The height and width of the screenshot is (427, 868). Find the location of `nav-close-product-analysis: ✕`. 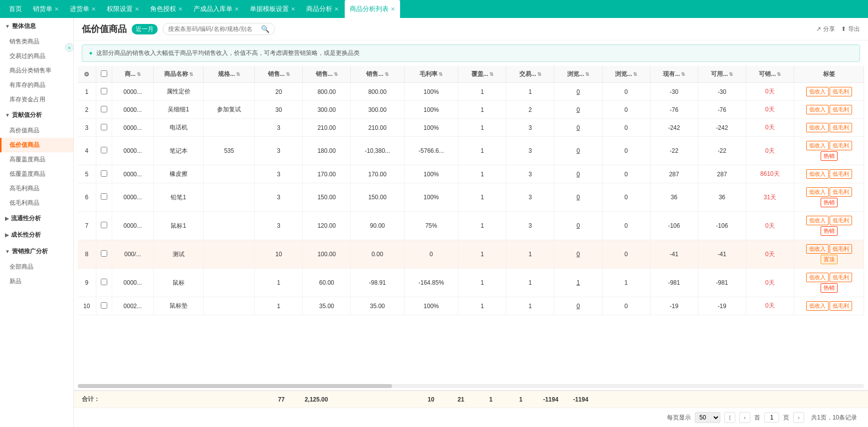

nav-close-product-analysis: ✕ is located at coordinates (336, 9).